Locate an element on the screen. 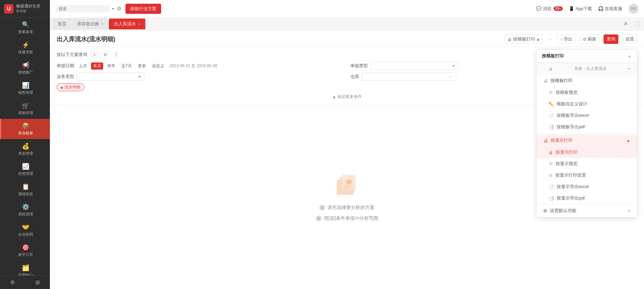  tab-inout-flow-close: × is located at coordinates (139, 24).